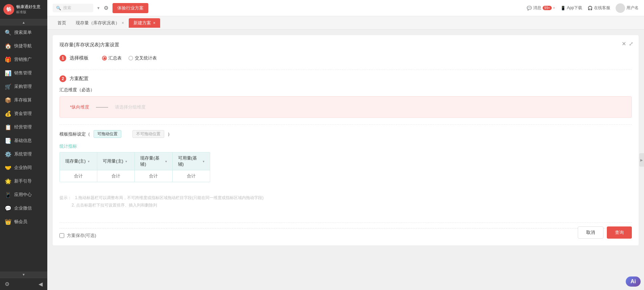 The image size is (644, 290). What do you see at coordinates (24, 181) in the screenshot?
I see `sidebar-item-newcomer: 🌟 新手引导` at bounding box center [24, 181].